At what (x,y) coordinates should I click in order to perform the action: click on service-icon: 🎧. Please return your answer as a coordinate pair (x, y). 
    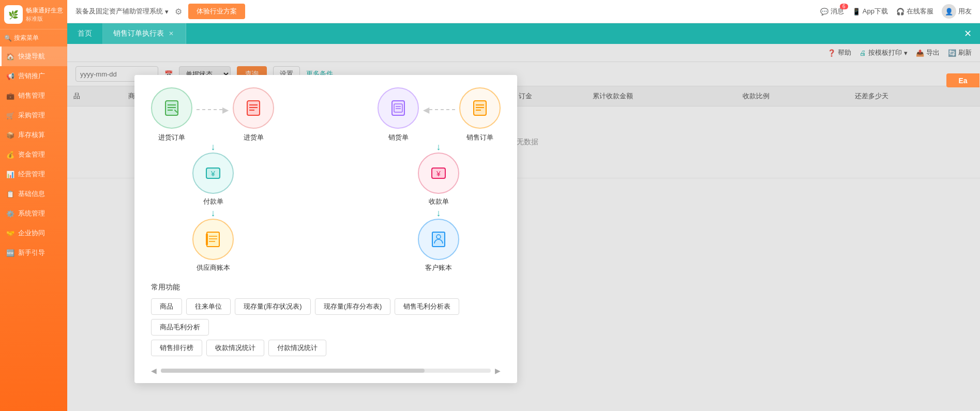
    Looking at the image, I should click on (900, 11).